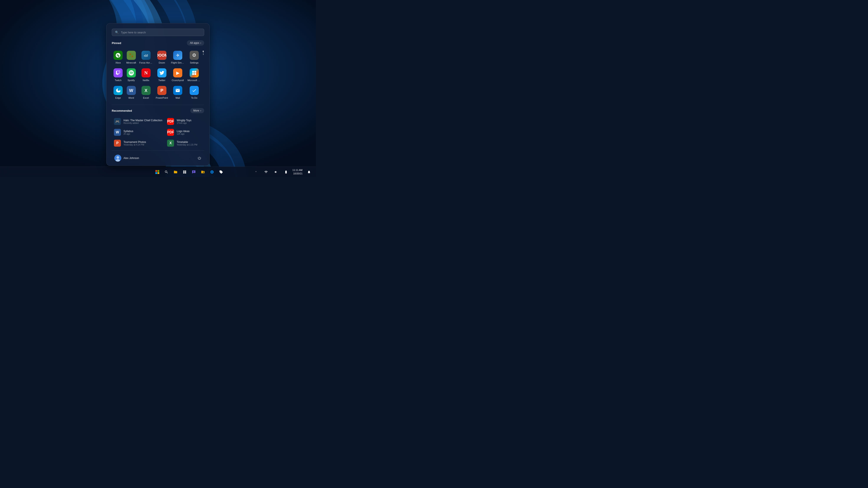 The image size is (868, 488). Describe the element at coordinates (201, 110) in the screenshot. I see `chevron-right-icon-rec: ›` at that location.